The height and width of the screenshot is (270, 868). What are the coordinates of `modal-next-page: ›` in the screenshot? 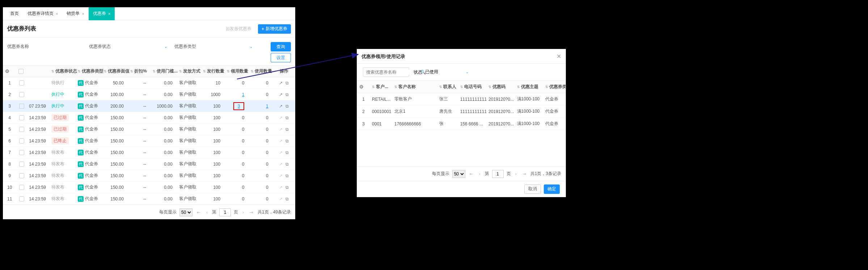 It's located at (516, 174).